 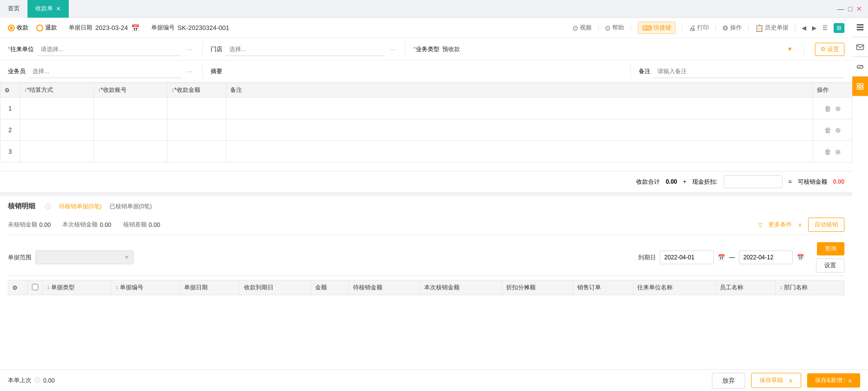 What do you see at coordinates (10, 90) in the screenshot?
I see `th-settings: ⚙` at bounding box center [10, 90].